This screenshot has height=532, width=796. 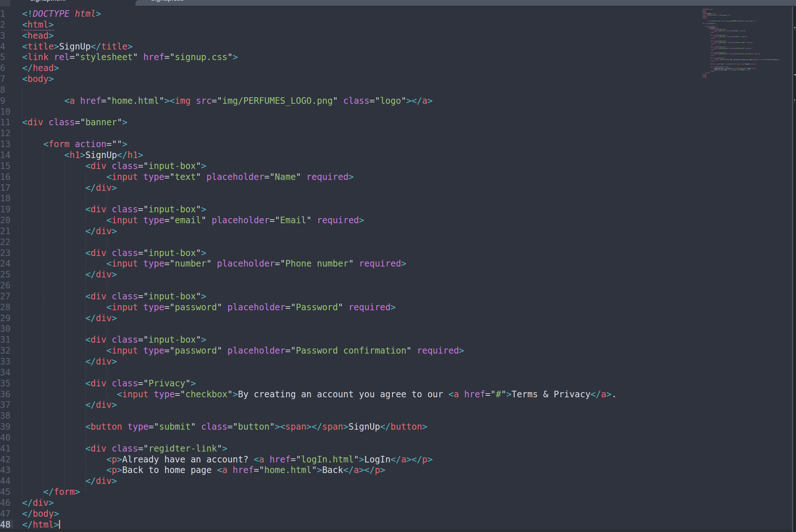 What do you see at coordinates (7, 90) in the screenshot?
I see `line-number: 8` at bounding box center [7, 90].